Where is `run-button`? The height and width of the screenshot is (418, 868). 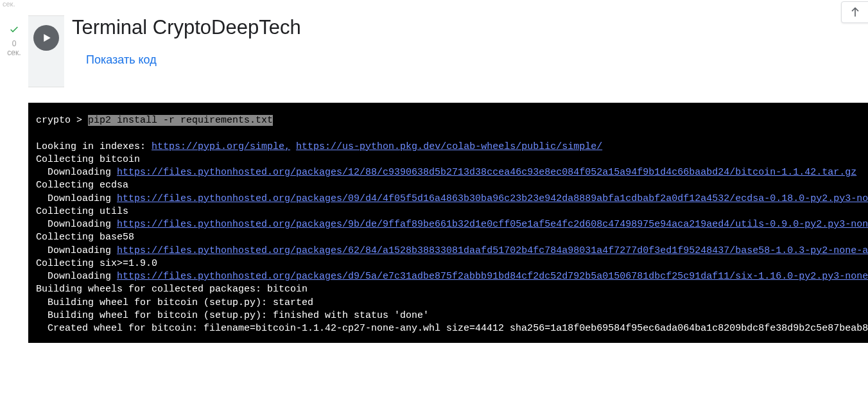 run-button is located at coordinates (46, 38).